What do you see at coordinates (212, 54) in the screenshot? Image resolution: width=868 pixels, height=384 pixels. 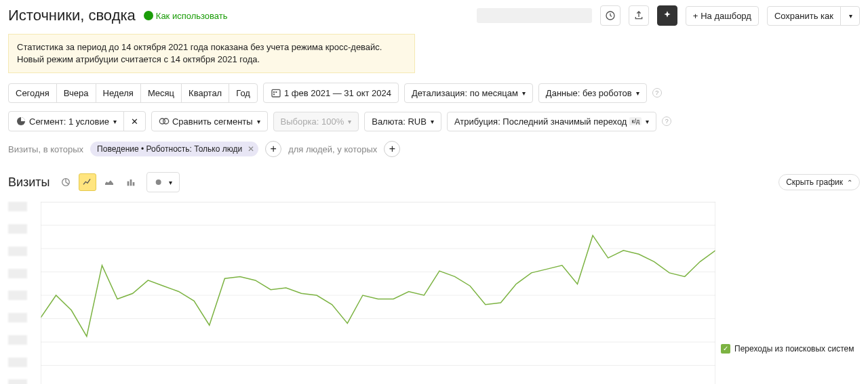 I see `notice-banner: Статистика за период до 14 октября 2021 …` at bounding box center [212, 54].